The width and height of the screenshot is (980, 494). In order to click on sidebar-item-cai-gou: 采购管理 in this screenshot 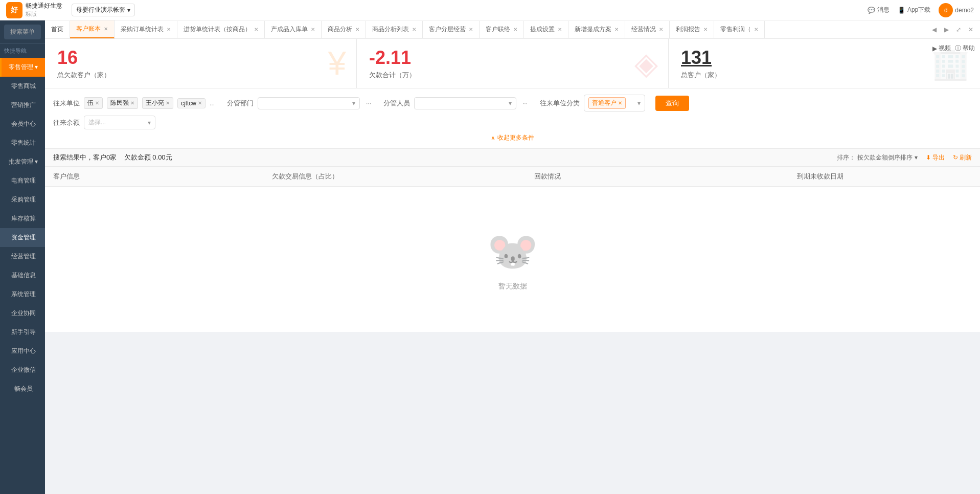, I will do `click(22, 199)`.